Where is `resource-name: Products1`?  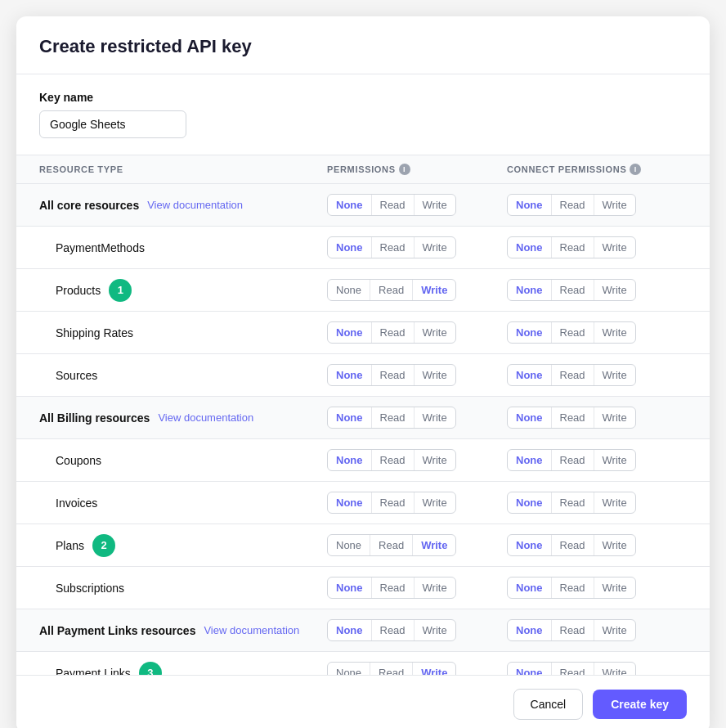
resource-name: Products1 is located at coordinates (183, 290).